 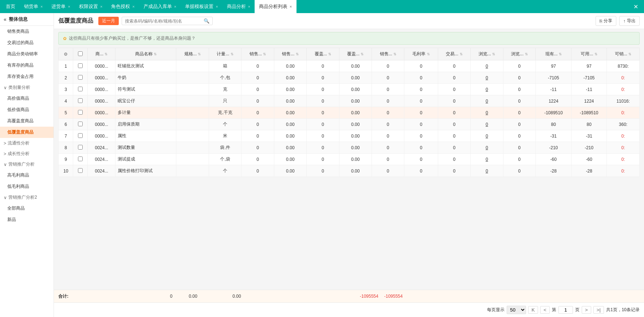 What do you see at coordinates (606, 21) in the screenshot?
I see `share-button: ⎘ 分享` at bounding box center [606, 21].